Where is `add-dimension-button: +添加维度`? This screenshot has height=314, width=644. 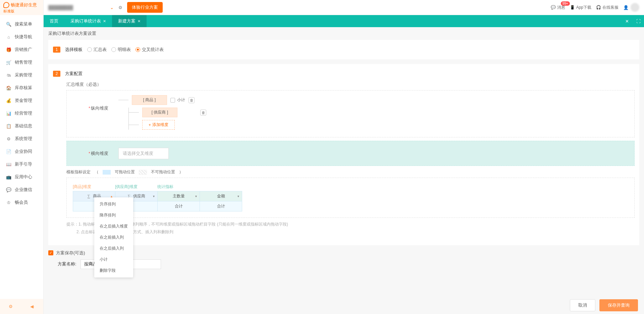
add-dimension-button: +添加维度 is located at coordinates (158, 125).